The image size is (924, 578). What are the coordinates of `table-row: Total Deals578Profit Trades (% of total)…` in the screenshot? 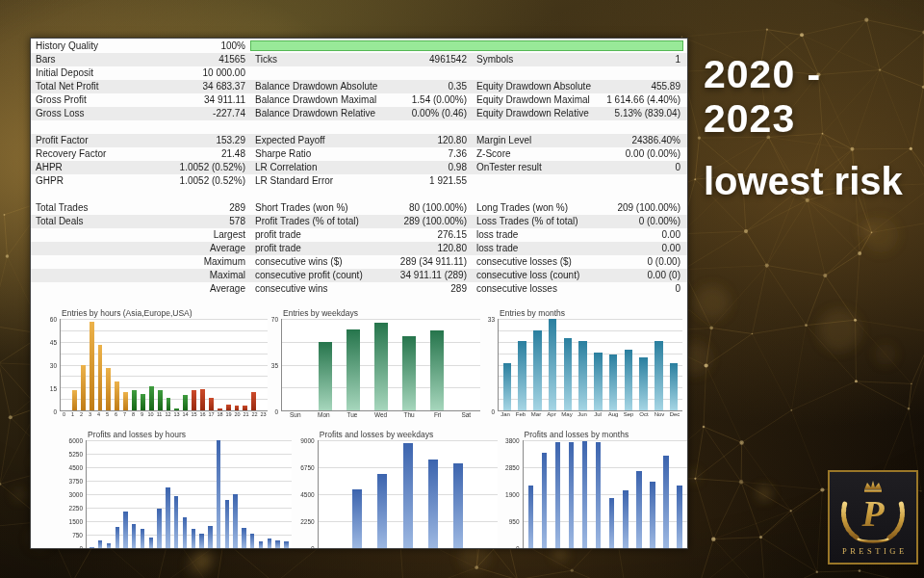 It's located at (359, 222).